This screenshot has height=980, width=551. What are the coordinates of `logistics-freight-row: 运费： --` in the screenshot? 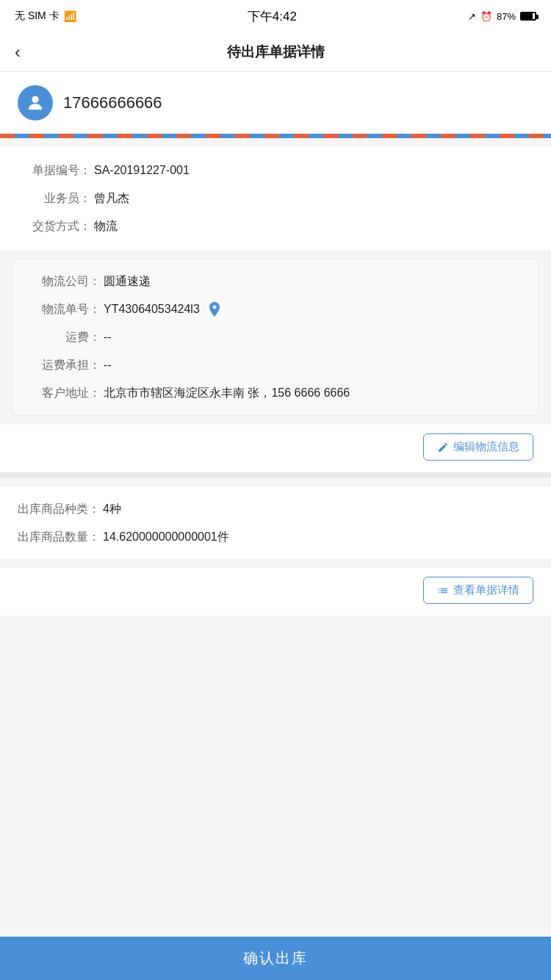 It's located at (276, 337).